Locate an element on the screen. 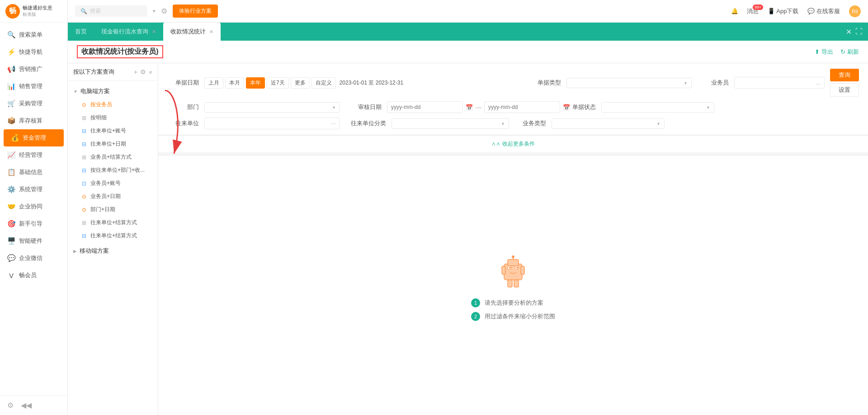 The width and height of the screenshot is (868, 415). tab-bank-close: ✕ is located at coordinates (154, 32).